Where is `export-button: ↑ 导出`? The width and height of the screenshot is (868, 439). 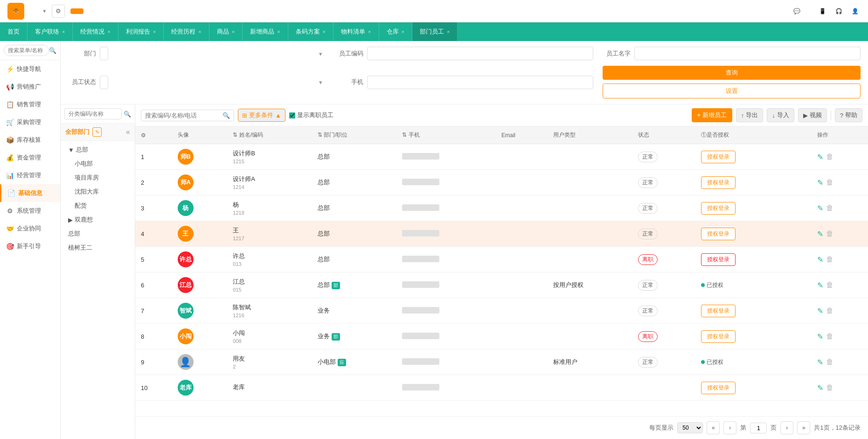
export-button: ↑ 导出 is located at coordinates (750, 115).